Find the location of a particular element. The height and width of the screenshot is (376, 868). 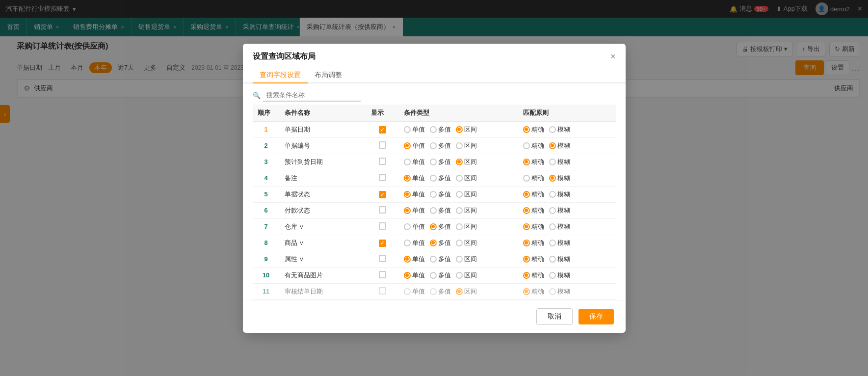

modal-footer: 取消 保存 is located at coordinates (434, 316).